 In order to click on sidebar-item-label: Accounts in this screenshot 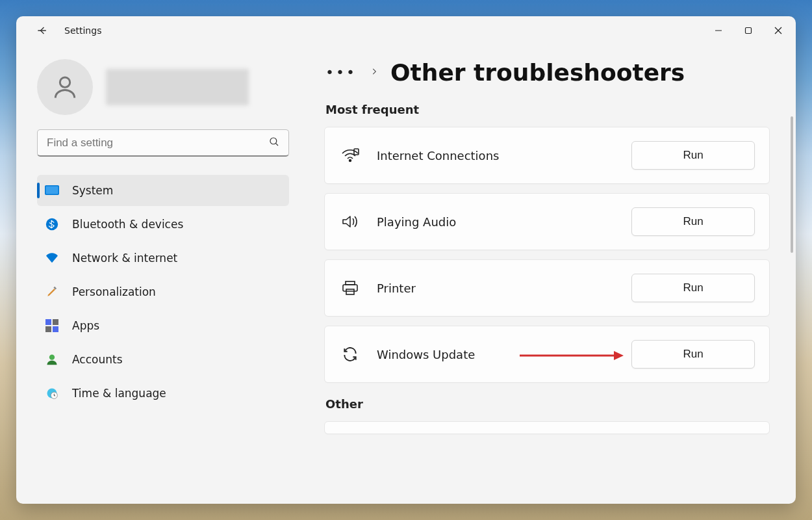, I will do `click(97, 359)`.